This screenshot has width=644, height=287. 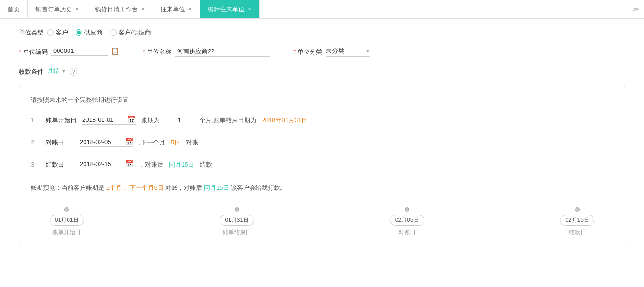 What do you see at coordinates (35, 120) in the screenshot?
I see `step-1-num: 1` at bounding box center [35, 120].